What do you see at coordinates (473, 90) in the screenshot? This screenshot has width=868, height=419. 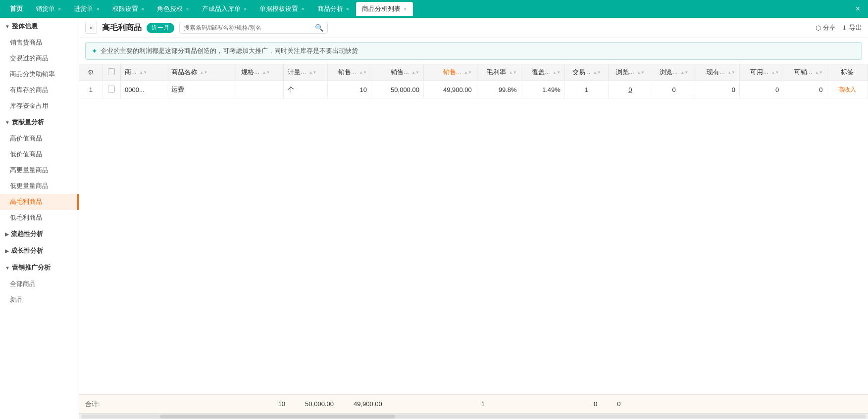 I see `table-row: 1 0000... 运费 个 10 50,000.00 49,900.00 99…` at bounding box center [473, 90].